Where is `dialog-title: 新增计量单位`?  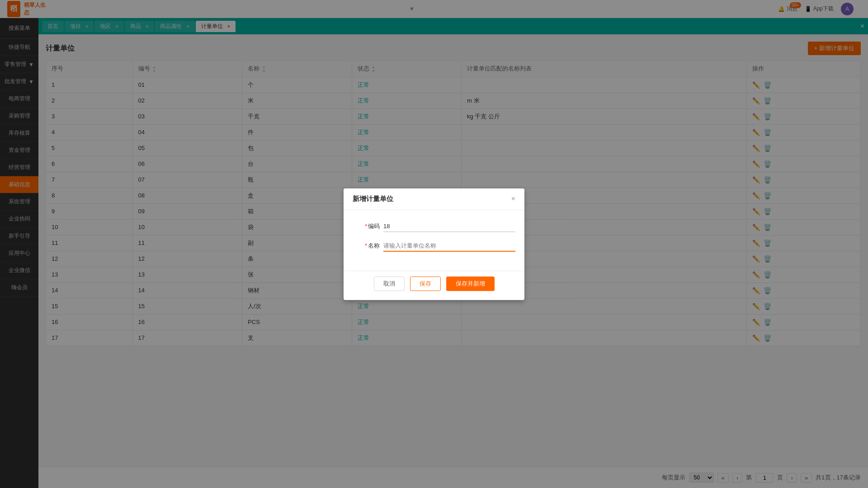
dialog-title: 新增计量单位 is located at coordinates (373, 199).